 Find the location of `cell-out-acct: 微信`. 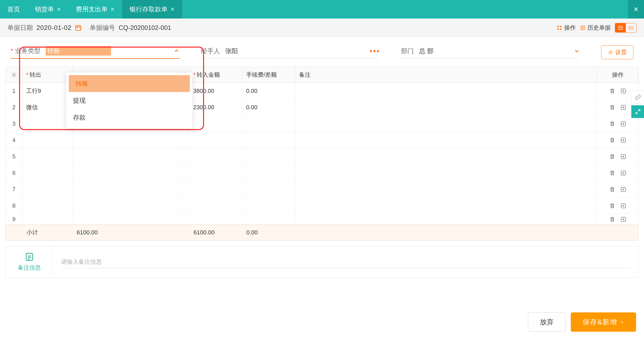

cell-out-acct: 微信 is located at coordinates (48, 107).